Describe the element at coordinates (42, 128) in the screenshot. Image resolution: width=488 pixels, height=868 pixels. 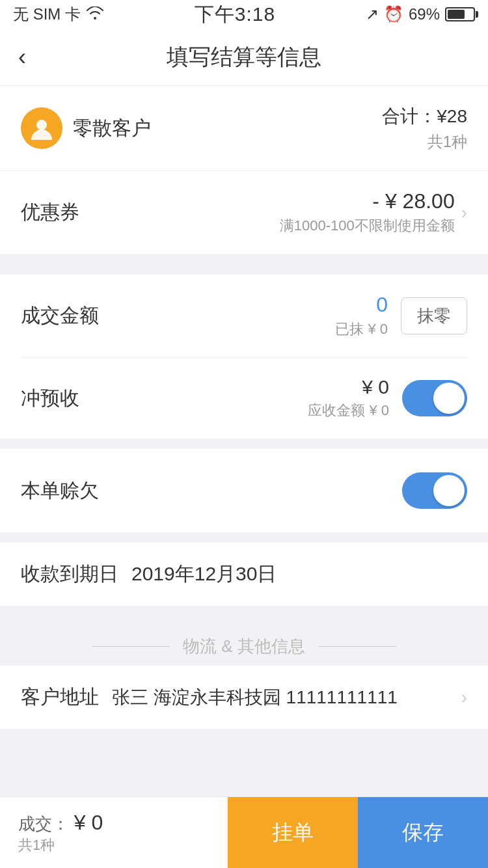
I see `avatar` at that location.